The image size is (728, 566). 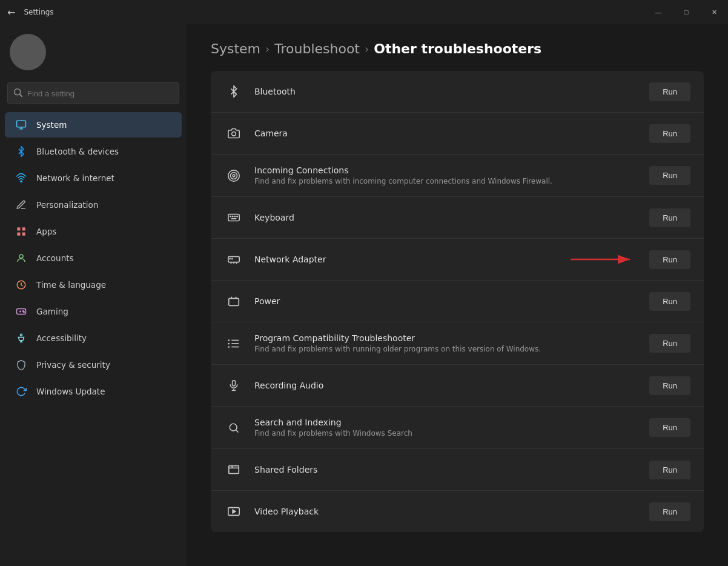 I want to click on avatar, so click(x=28, y=52).